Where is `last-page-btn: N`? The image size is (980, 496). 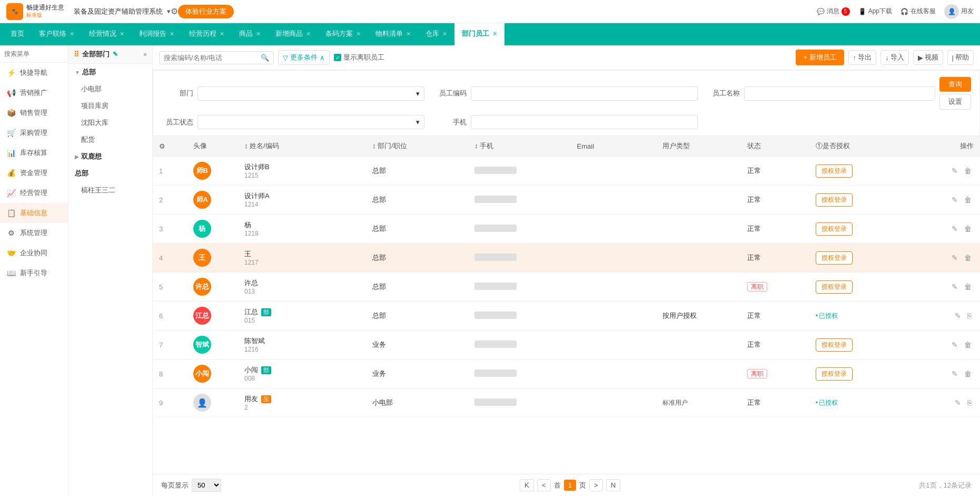
last-page-btn: N is located at coordinates (613, 485).